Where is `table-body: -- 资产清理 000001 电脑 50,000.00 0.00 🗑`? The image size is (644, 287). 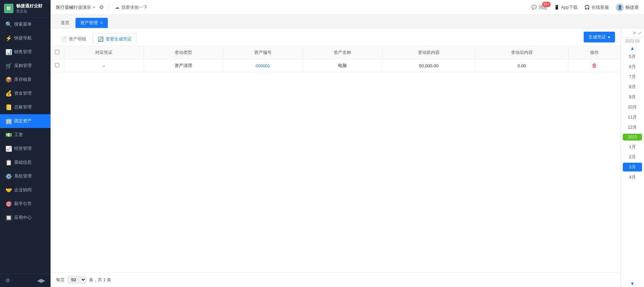
table-body: -- 资产清理 000001 电脑 50,000.00 0.00 🗑 is located at coordinates (336, 66).